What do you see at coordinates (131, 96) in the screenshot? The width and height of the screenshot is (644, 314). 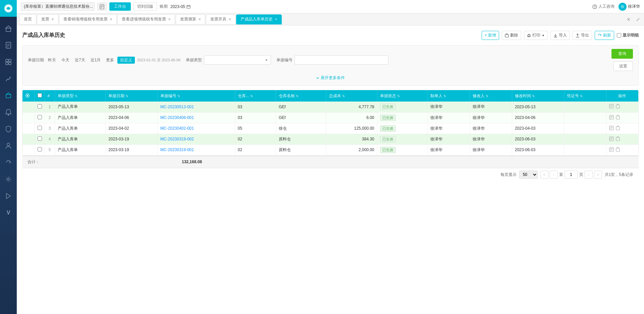 I see `date-col-header: 单据日期⇅` at bounding box center [131, 96].